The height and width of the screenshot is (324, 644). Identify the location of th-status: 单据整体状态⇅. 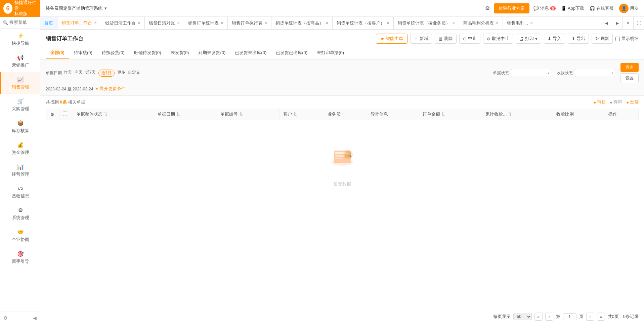
(114, 114).